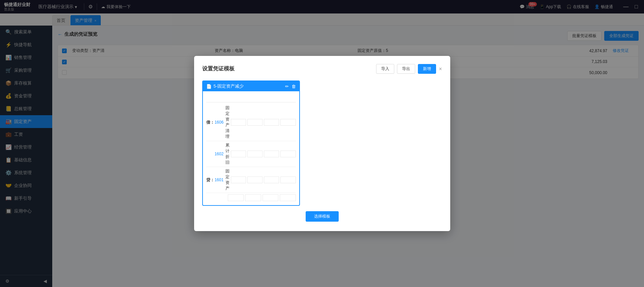 The height and width of the screenshot is (287, 644). I want to click on entry3-name: 固定资产, so click(227, 180).